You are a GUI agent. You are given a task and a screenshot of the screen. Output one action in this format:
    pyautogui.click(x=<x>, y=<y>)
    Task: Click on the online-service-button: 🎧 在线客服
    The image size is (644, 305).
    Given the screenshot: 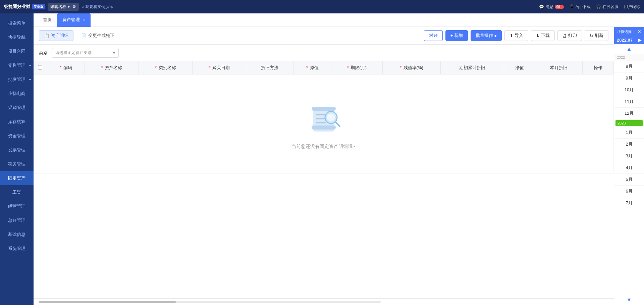 What is the action you would take?
    pyautogui.click(x=607, y=7)
    